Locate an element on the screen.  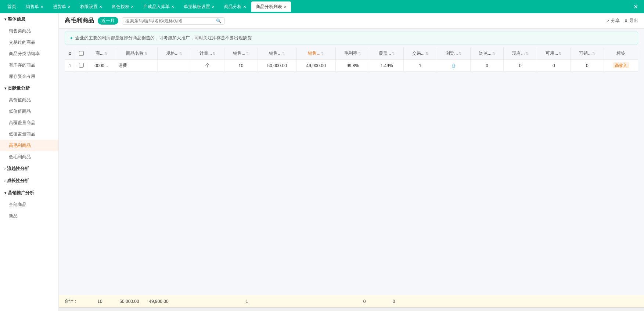
nav-tab-purchase: 进货单 ✕ is located at coordinates (62, 7).